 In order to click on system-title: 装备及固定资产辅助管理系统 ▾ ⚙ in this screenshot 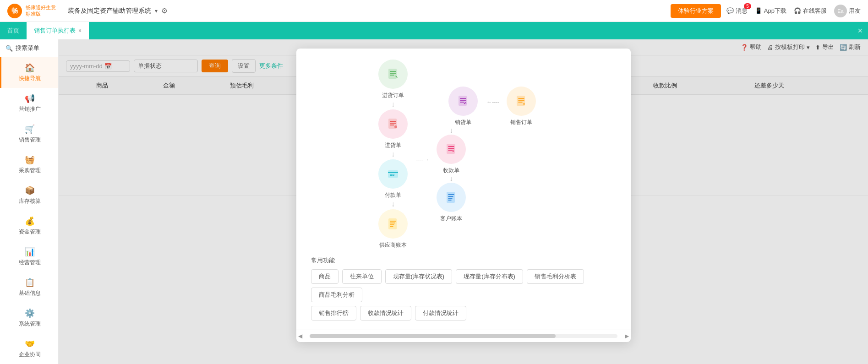, I will do `click(366, 11)`.